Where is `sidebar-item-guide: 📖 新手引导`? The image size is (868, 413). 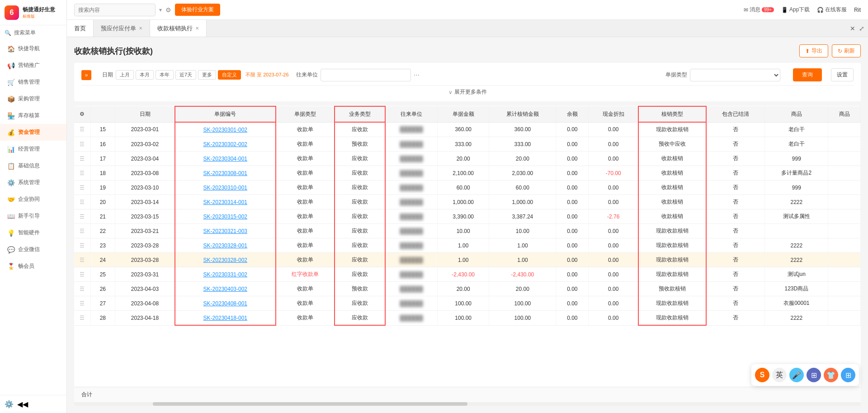
sidebar-item-guide: 📖 新手引导 is located at coordinates (33, 216).